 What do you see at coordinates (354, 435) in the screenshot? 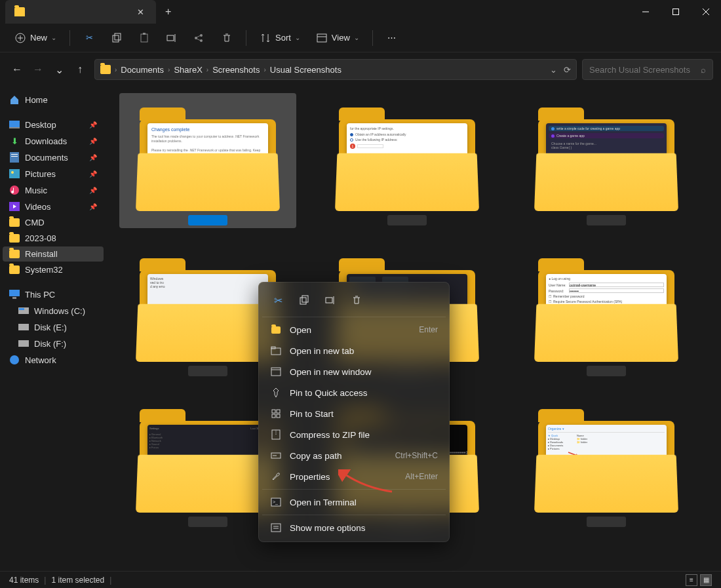
I see `ctx-compress: Compress to ZIP file` at bounding box center [354, 435].